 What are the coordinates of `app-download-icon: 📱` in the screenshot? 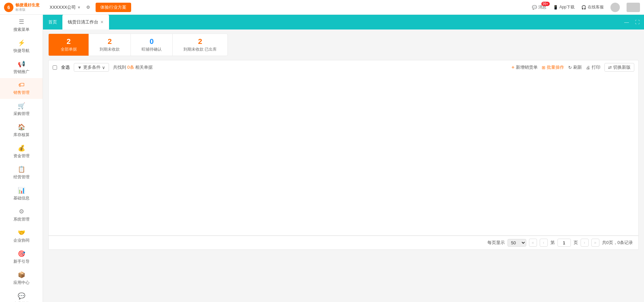 It's located at (555, 7).